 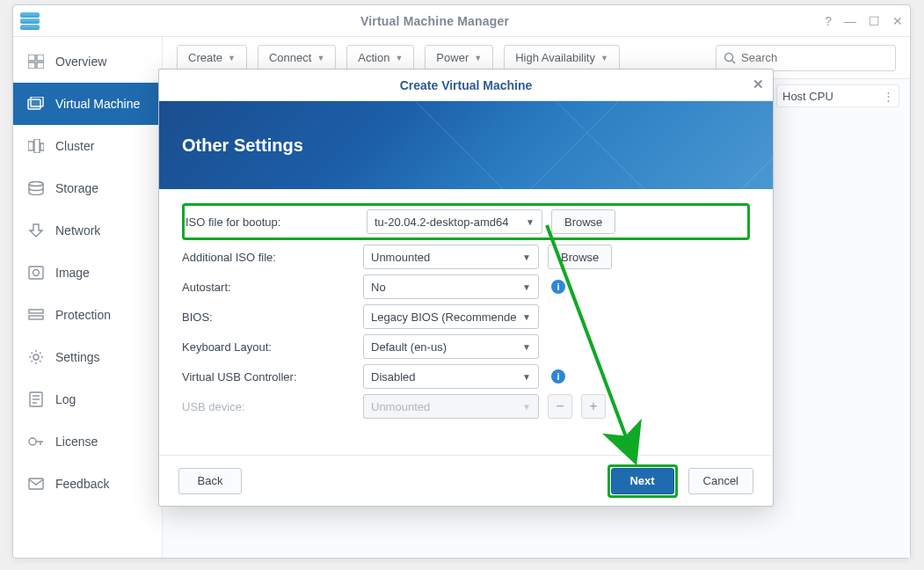 What do you see at coordinates (898, 21) in the screenshot?
I see `close-window-icon: ✕` at bounding box center [898, 21].